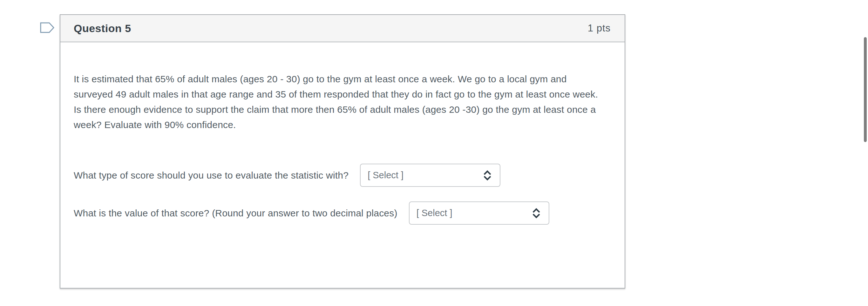 Image resolution: width=868 pixels, height=306 pixels. What do you see at coordinates (342, 28) in the screenshot?
I see `question-header: Question 5 1 pts` at bounding box center [342, 28].